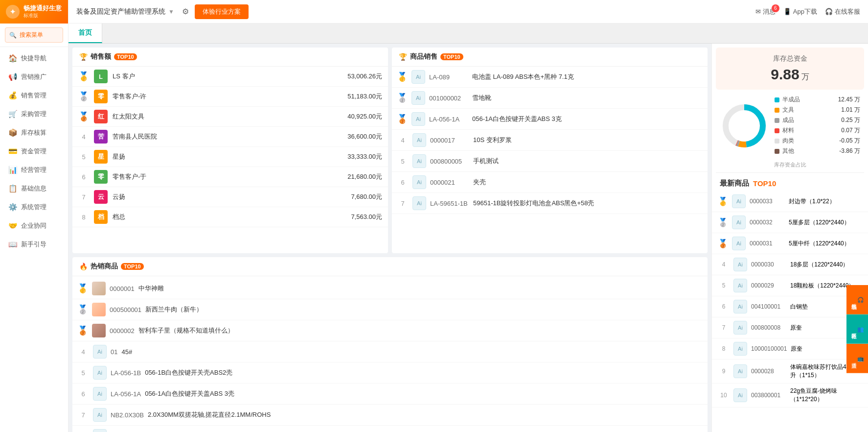  I want to click on search-menu-button: 🔍 搜索菜单, so click(34, 35).